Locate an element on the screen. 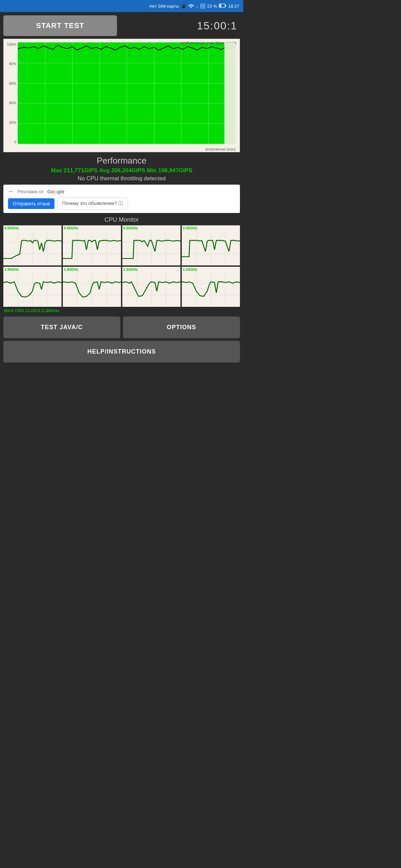  performance-stats: Max 211,771GIPS Avg 206,264GIPS Min 196,… is located at coordinates (121, 170).